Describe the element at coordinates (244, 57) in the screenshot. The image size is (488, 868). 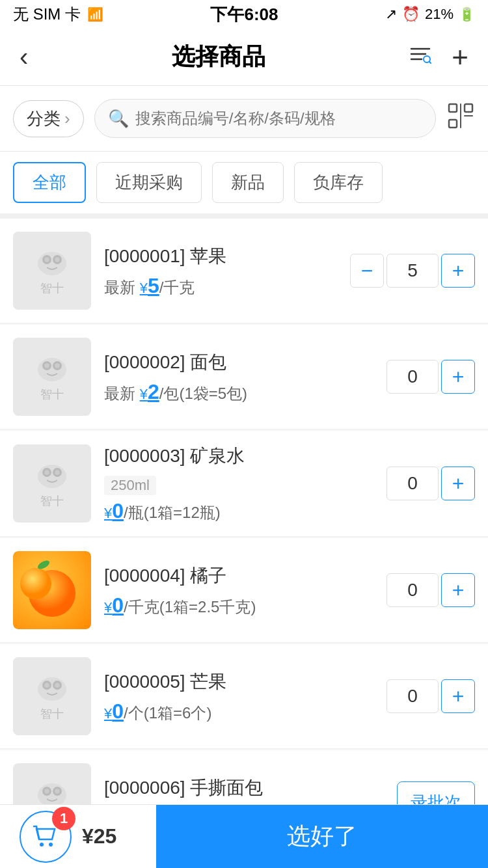
I see `nav-bar: ‹ 选择商品 +` at that location.